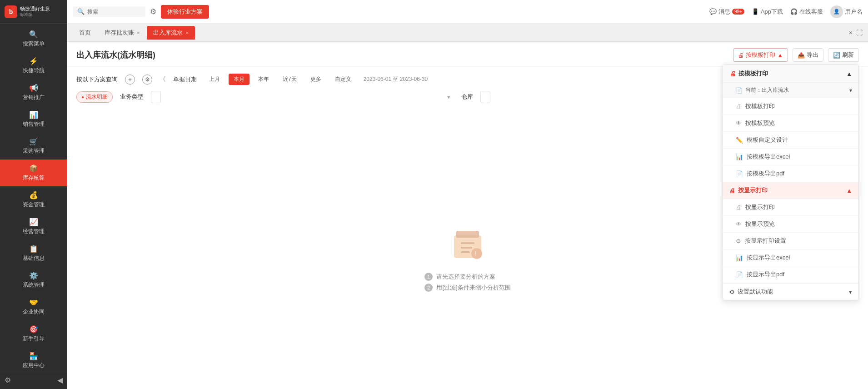  What do you see at coordinates (807, 12) in the screenshot?
I see `online-service-button: 🎧 在线客服` at bounding box center [807, 12].